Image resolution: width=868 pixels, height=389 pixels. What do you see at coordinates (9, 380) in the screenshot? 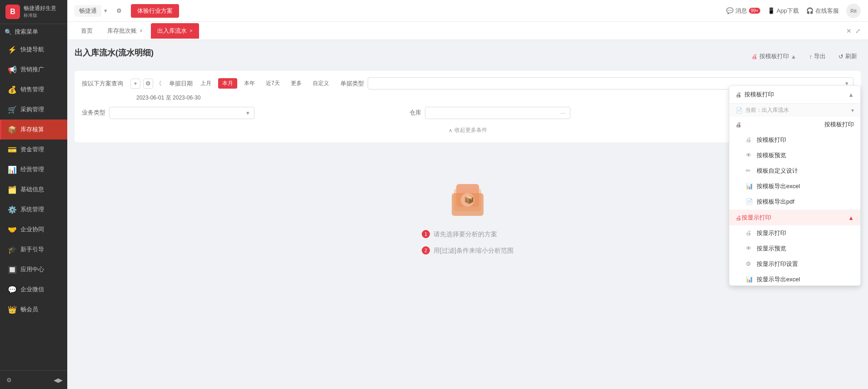
I see `settings-bottom-icon: ⚙` at bounding box center [9, 380].